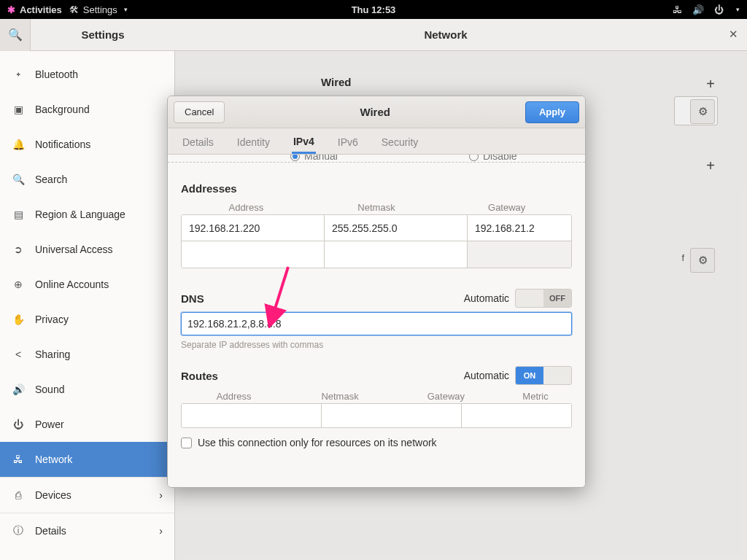 Image resolution: width=747 pixels, height=560 pixels. I want to click on sidebar-item-sound: 🔊Sound, so click(88, 389).